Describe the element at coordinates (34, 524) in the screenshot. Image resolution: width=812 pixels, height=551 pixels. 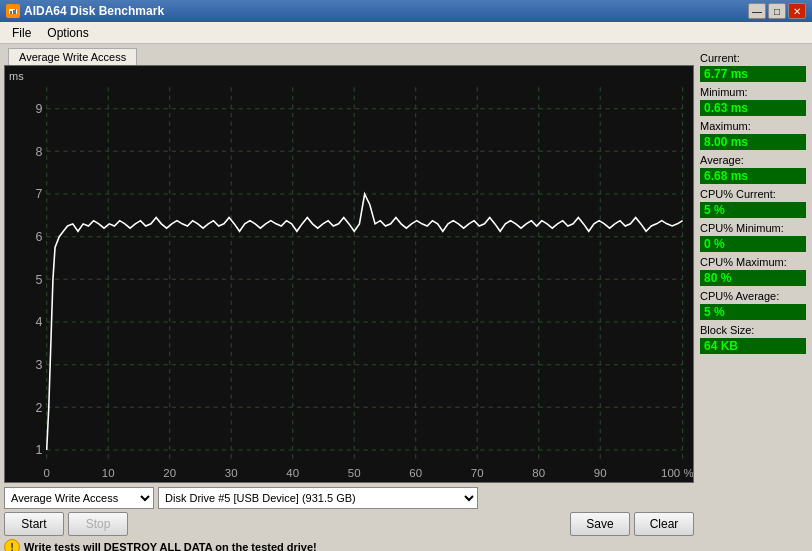
I see `start-button: Start` at that location.